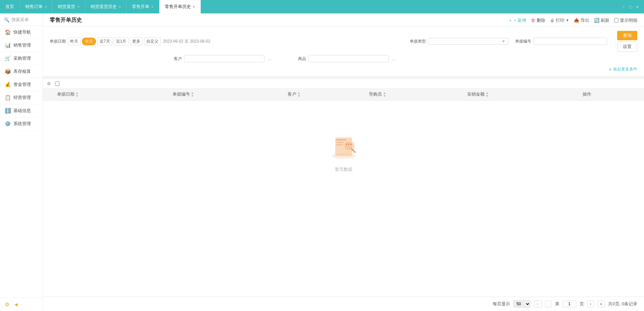  I want to click on sidebar-item-资金管理: 💰资金管理, so click(21, 85).